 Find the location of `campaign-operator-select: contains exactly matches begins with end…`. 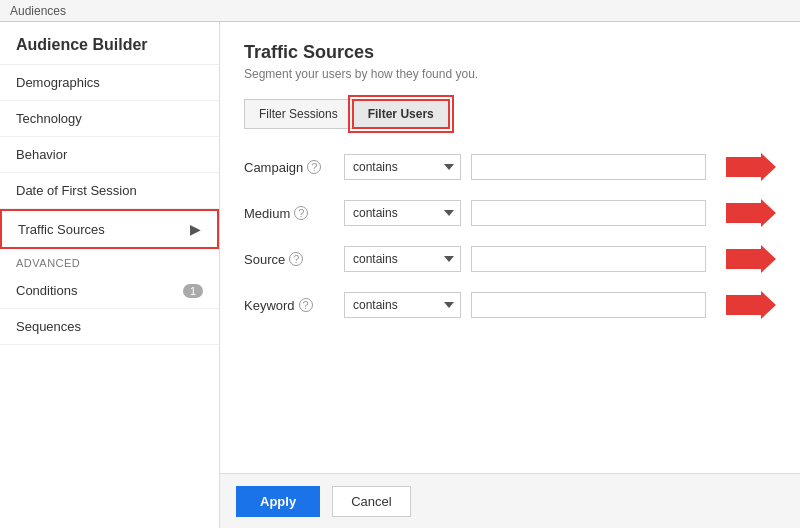

campaign-operator-select: contains exactly matches begins with end… is located at coordinates (402, 167).